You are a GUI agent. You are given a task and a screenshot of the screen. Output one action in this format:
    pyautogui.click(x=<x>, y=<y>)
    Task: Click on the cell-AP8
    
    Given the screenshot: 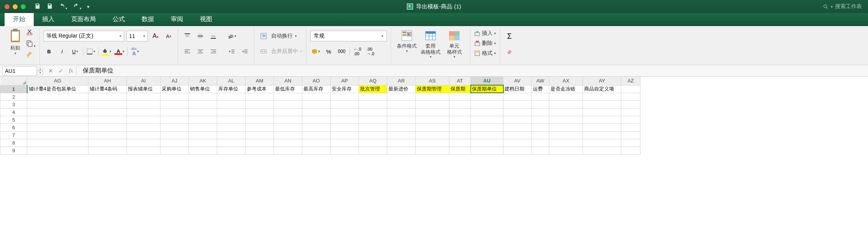 What is the action you would take?
    pyautogui.click(x=345, y=143)
    